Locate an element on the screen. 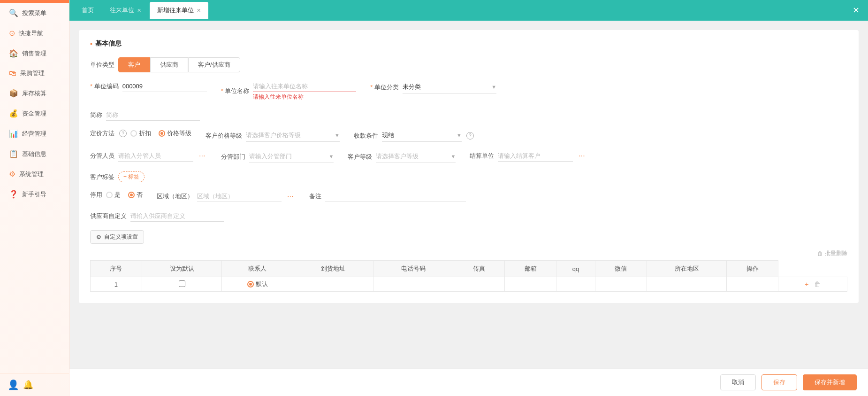  row-del-btn: 🗑 is located at coordinates (817, 284).